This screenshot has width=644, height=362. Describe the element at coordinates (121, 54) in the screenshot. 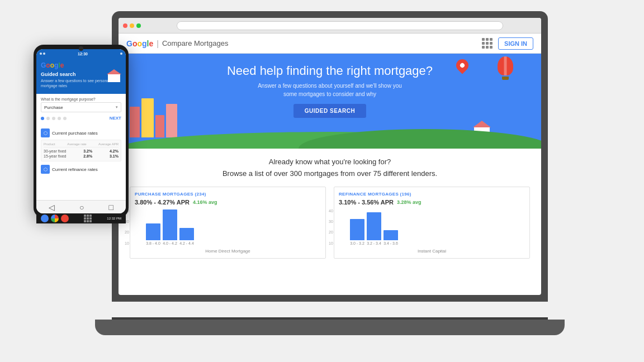

I see `statusbar-right-icons` at that location.